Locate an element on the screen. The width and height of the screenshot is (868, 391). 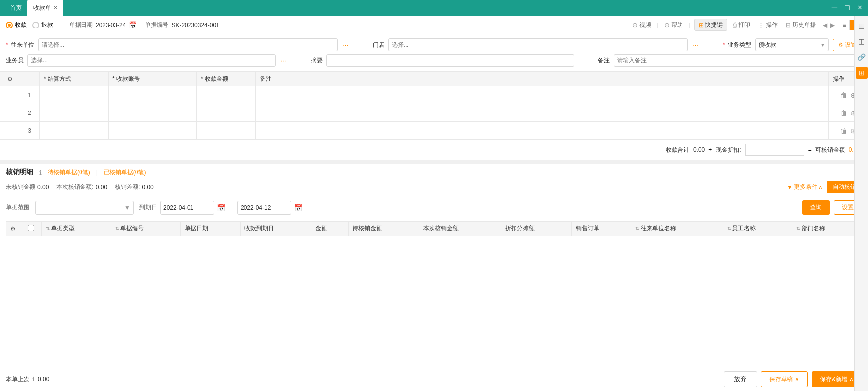
date-from-calendar: 📅 is located at coordinates (221, 208).